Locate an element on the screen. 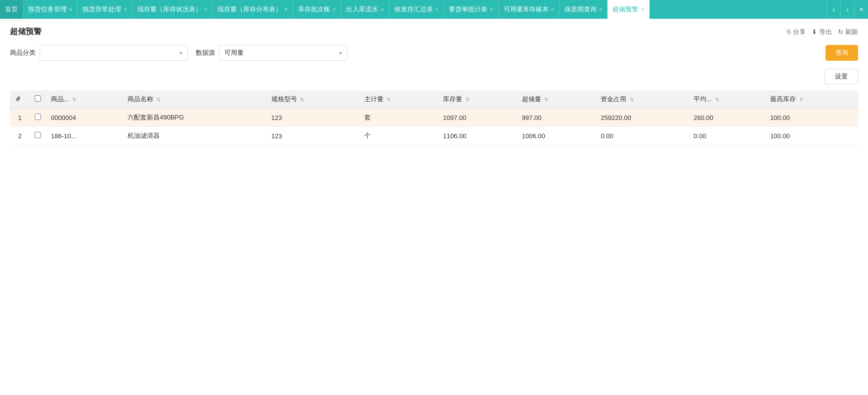 The height and width of the screenshot is (395, 868). nav-abnormal-processing: 拣货异常处理 × is located at coordinates (105, 9).